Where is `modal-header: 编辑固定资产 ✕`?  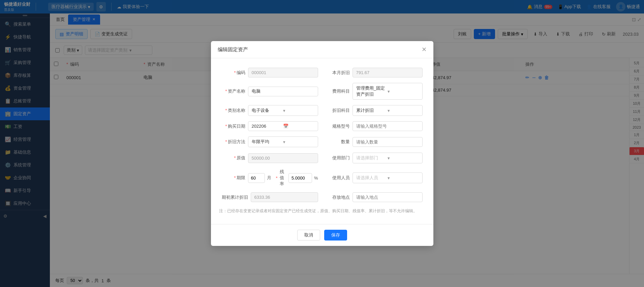
modal-header: 编辑固定资产 ✕ is located at coordinates (322, 50).